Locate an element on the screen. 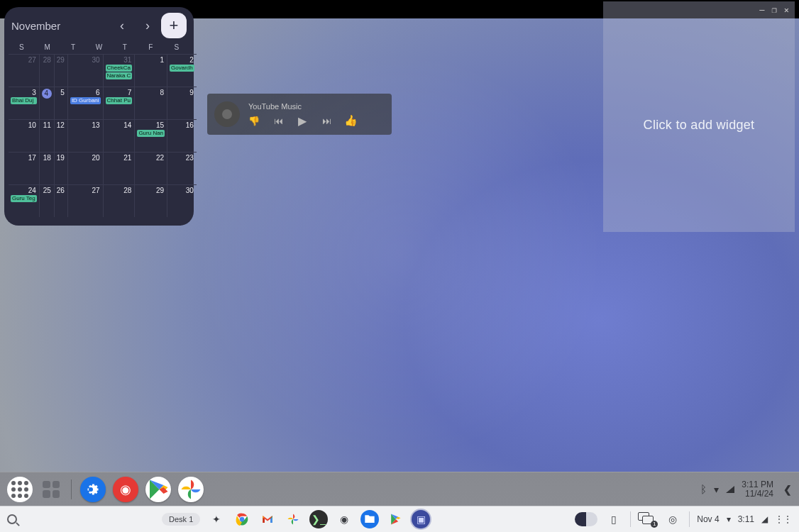 The height and width of the screenshot is (532, 799). taskbar-separator is located at coordinates (630, 519).